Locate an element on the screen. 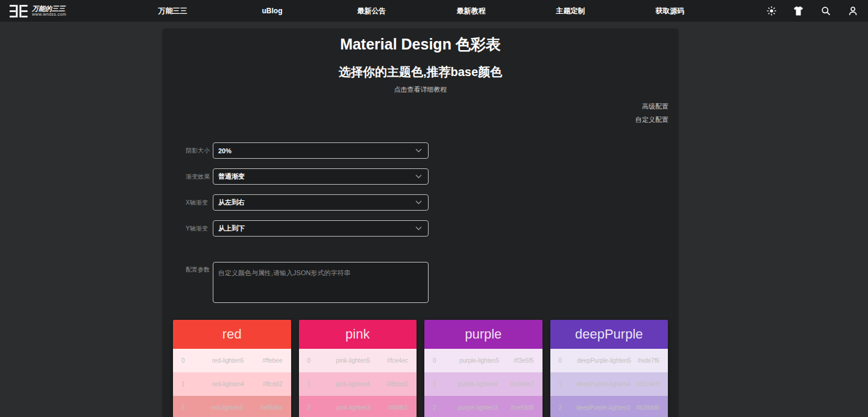 This screenshot has height=417, width=868. nav-item-home: 万能三三 is located at coordinates (172, 11).